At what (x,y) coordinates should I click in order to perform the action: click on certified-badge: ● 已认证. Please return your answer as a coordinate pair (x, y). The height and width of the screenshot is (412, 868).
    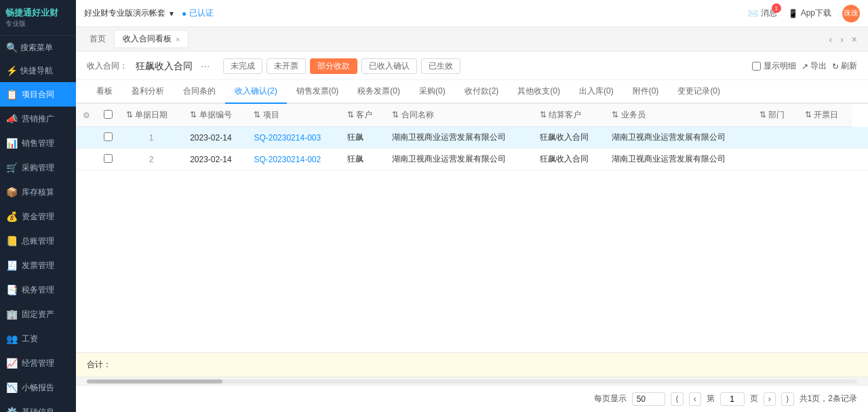
    Looking at the image, I should click on (198, 14).